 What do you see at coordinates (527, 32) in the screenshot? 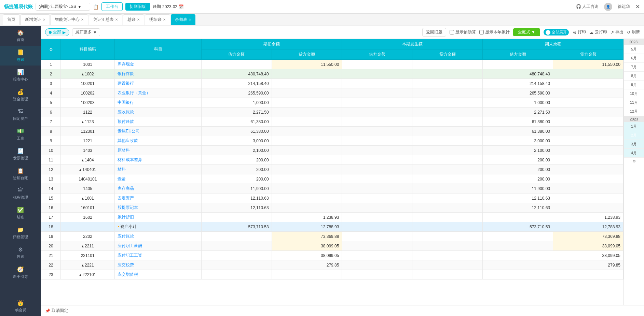
I see `full-format-button: 全账式 ▼` at bounding box center [527, 32].